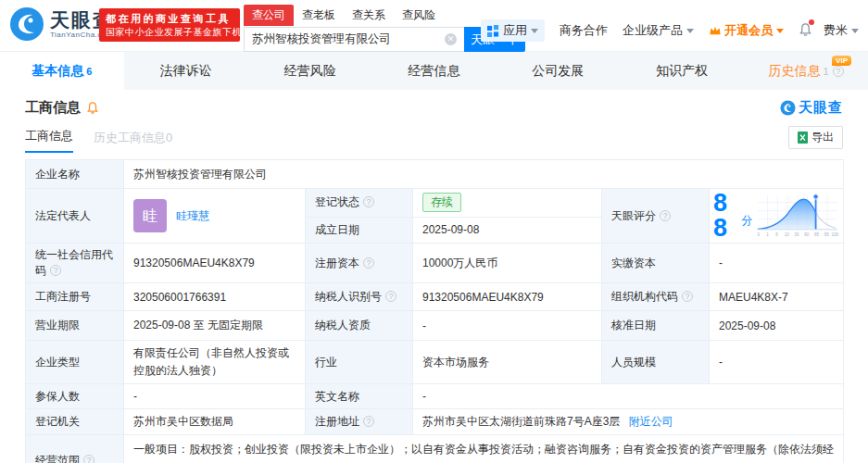 This screenshot has width=868, height=463. Describe the element at coordinates (89, 71) in the screenshot. I see `tab-count: 6` at that location.